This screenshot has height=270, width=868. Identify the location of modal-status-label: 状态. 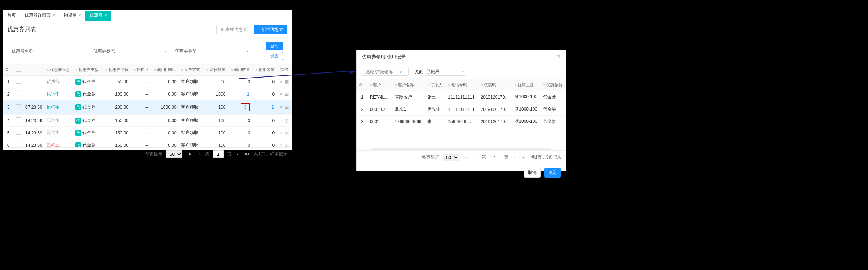
(418, 72).